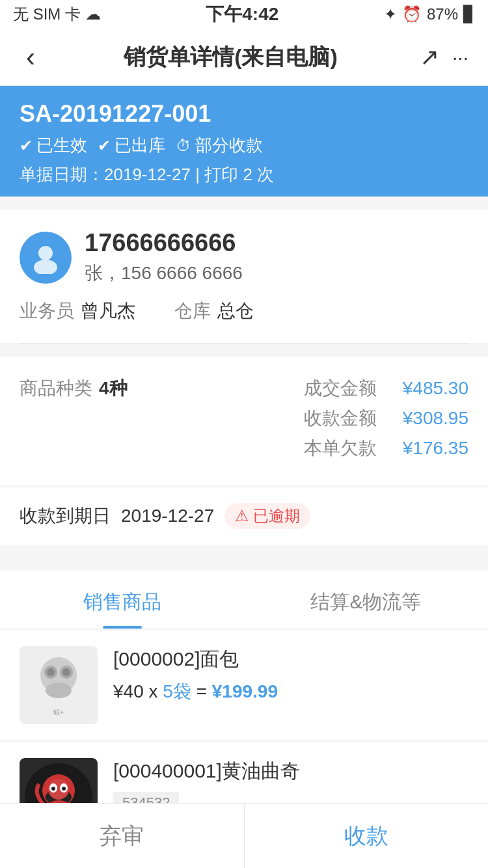 This screenshot has width=488, height=868. I want to click on tab-settlement: 结算&物流等, so click(366, 600).